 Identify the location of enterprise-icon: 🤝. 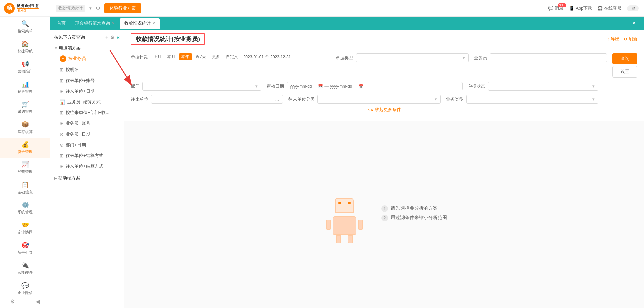
(25, 225).